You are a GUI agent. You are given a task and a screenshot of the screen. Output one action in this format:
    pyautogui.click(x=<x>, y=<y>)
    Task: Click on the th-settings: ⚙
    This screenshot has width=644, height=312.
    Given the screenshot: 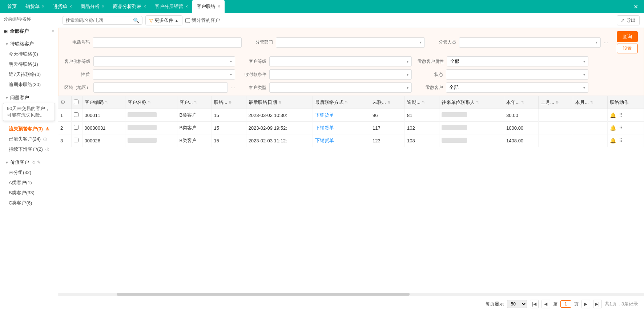 What is the action you would take?
    pyautogui.click(x=65, y=102)
    